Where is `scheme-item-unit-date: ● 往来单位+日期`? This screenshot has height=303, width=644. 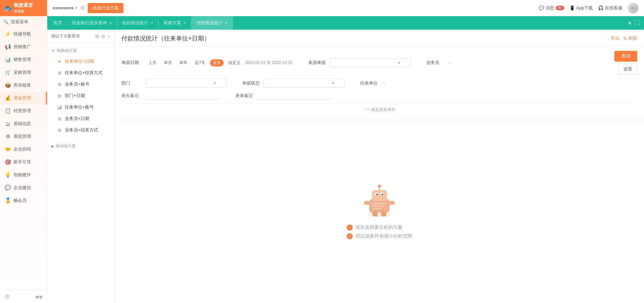
scheme-item-unit-date: ● 往来单位+日期 is located at coordinates (81, 61).